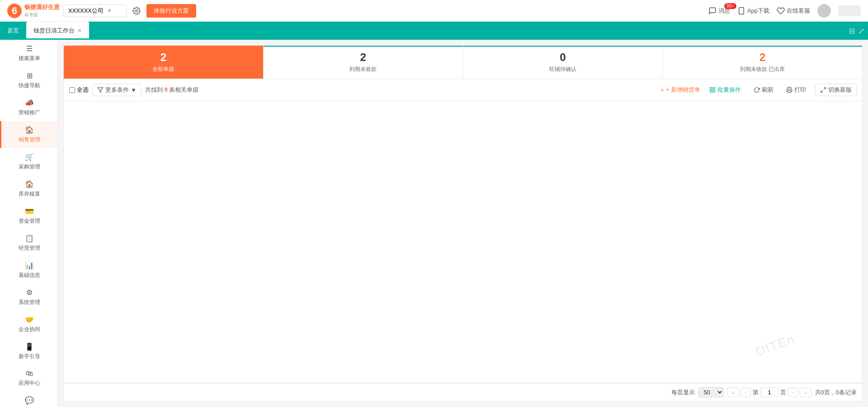 This screenshot has height=407, width=868. I want to click on tab-close-icon: ✕, so click(80, 31).